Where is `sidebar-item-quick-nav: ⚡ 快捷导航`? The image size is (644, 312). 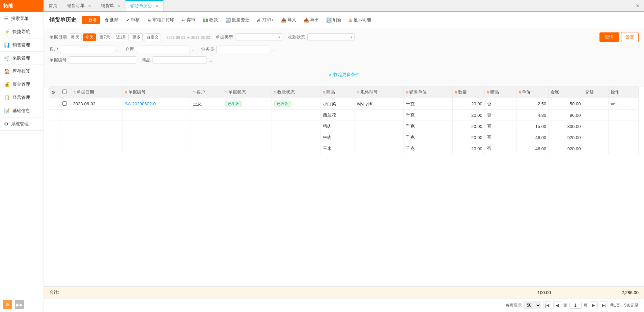 sidebar-item-quick-nav: ⚡ 快捷导航 is located at coordinates (22, 32).